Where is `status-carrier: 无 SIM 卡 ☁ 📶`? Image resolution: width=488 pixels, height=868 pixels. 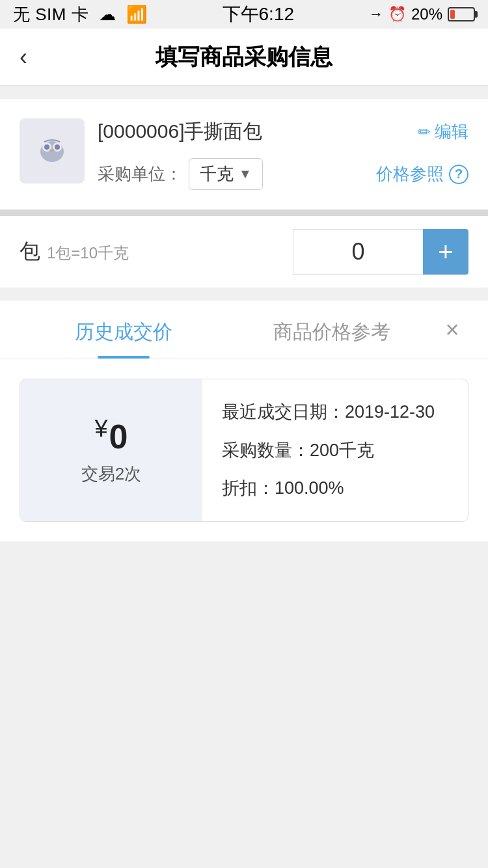 status-carrier: 无 SIM 卡 ☁ 📶 is located at coordinates (81, 14).